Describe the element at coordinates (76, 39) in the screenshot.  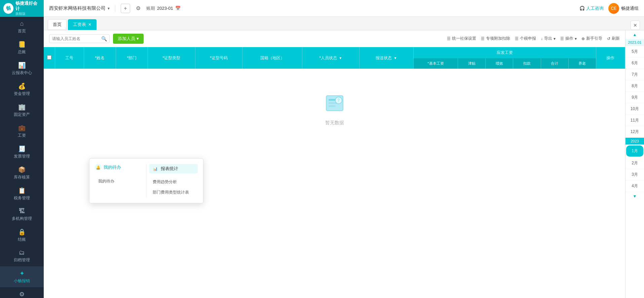
I see `search-input` at that location.